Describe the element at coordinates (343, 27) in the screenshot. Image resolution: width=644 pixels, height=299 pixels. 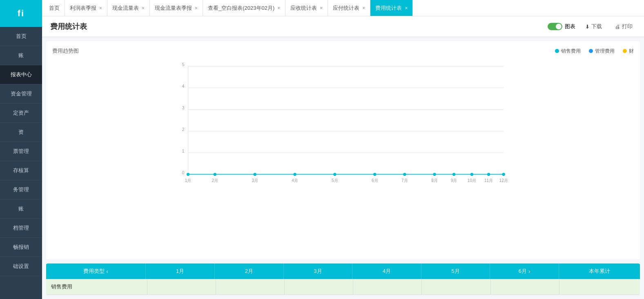
I see `page-header: 费用统计表 图表 ⬇ 下载 🖨 打印` at that location.